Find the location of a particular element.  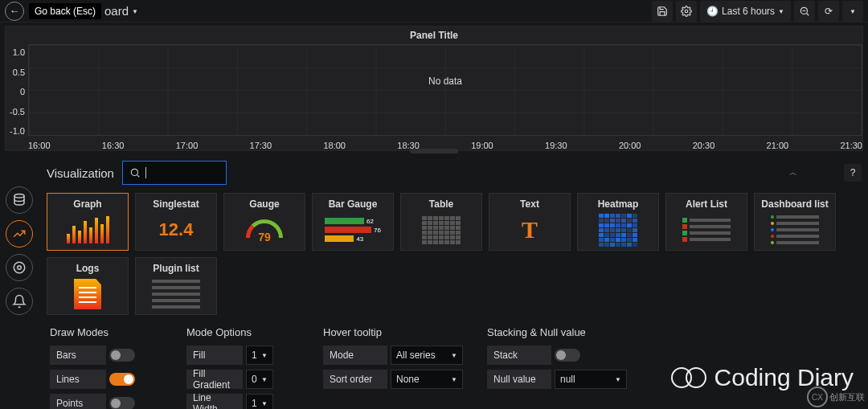

stacking-heading: Stacking & Null value is located at coordinates (557, 333).